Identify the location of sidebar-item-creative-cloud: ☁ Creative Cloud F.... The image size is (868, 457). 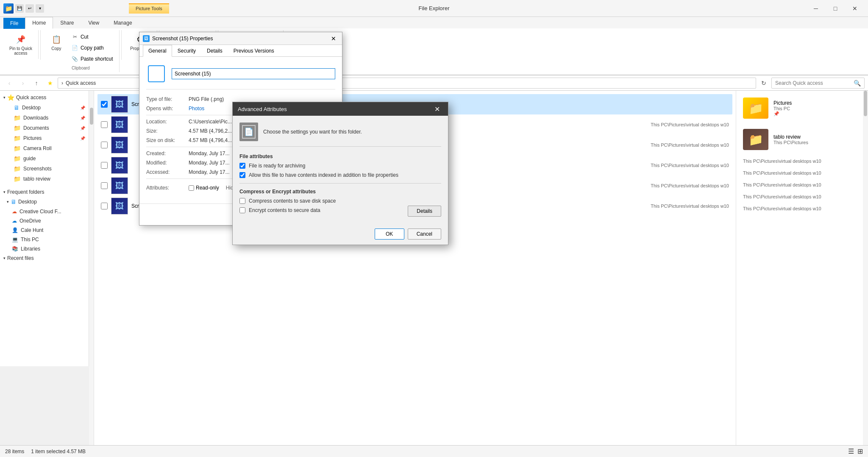
(44, 212).